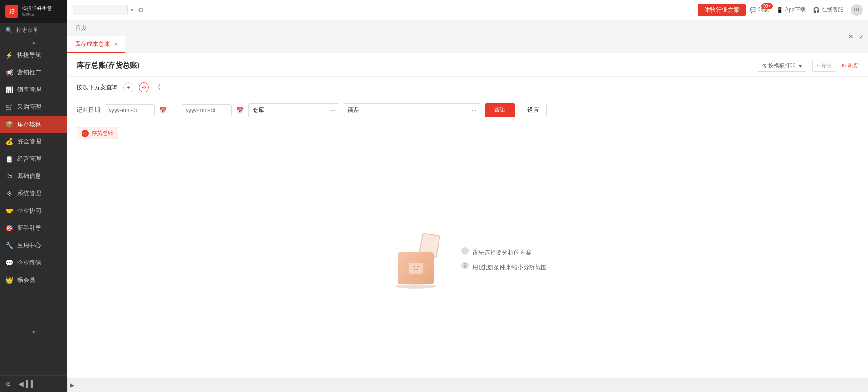 This screenshot has height=392, width=868. Describe the element at coordinates (26, 384) in the screenshot. I see `audio-icon: ◀▐▐` at that location.